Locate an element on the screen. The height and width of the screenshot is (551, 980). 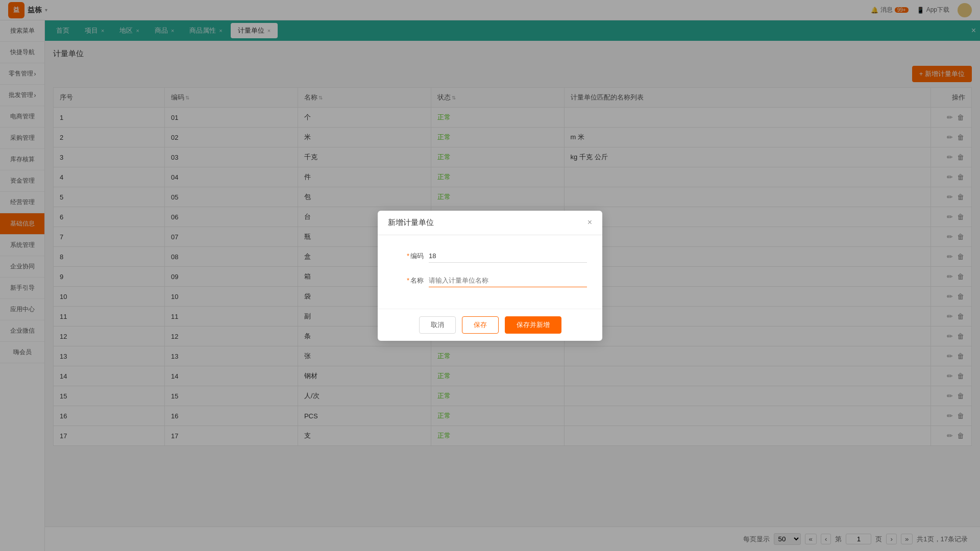
code-label: *编码 is located at coordinates (408, 256).